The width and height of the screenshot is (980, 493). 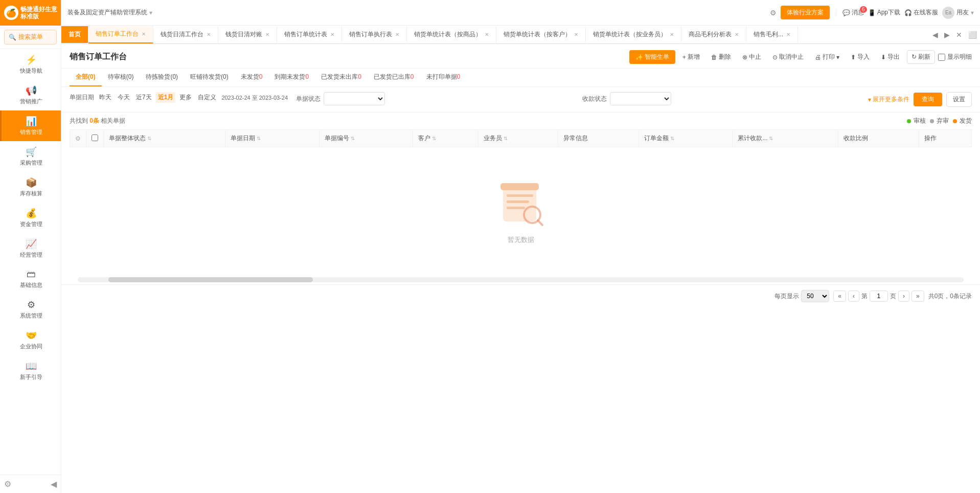 I want to click on sort-status: 单据整体状态 ⇅, so click(x=165, y=138).